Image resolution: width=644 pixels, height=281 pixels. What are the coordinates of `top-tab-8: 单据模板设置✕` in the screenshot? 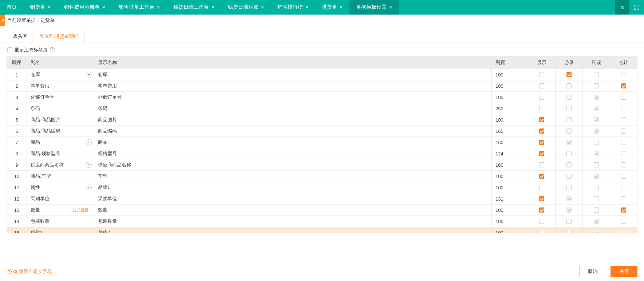 It's located at (374, 7).